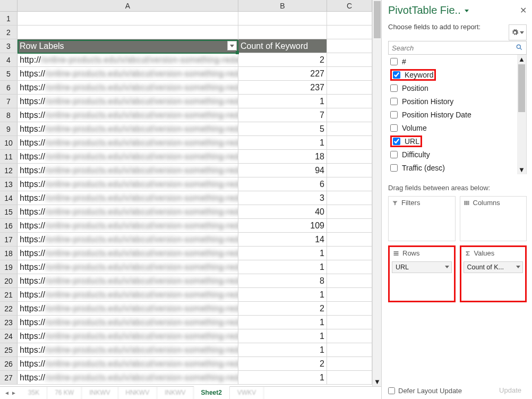 The image size is (532, 399). I want to click on cell-A23: https:///online-products.edu/v/abcut/ver…, so click(128, 322).